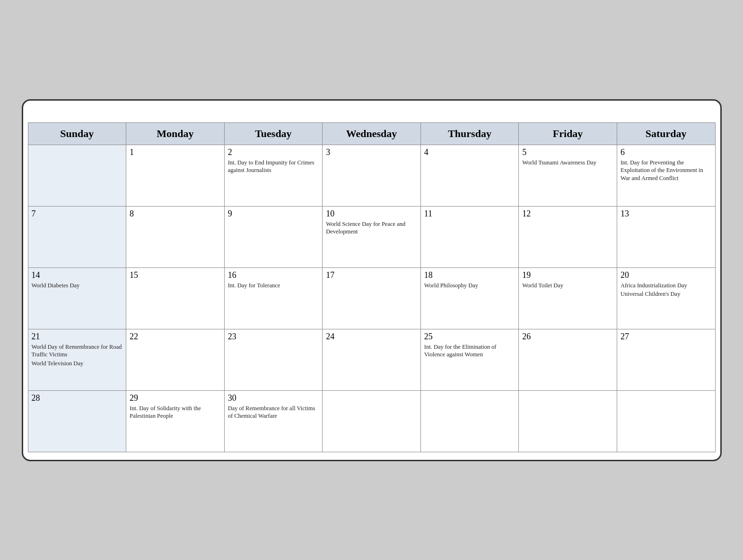  I want to click on day-number: 14, so click(78, 275).